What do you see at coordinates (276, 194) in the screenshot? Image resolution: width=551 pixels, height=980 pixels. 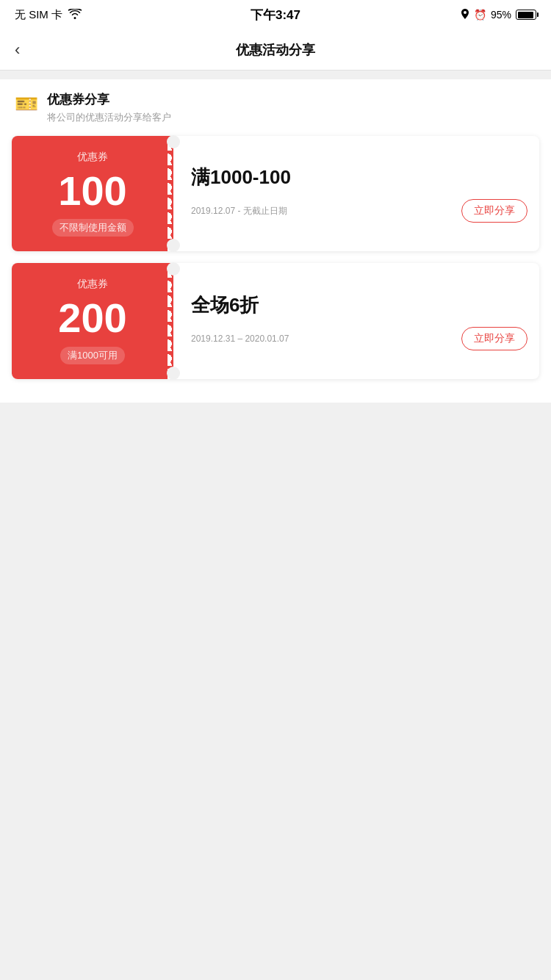 I see `coupon-card-1: 优惠券 100 不限制使用金额 满1000-100 2019.12.07 - 无…` at bounding box center [276, 194].